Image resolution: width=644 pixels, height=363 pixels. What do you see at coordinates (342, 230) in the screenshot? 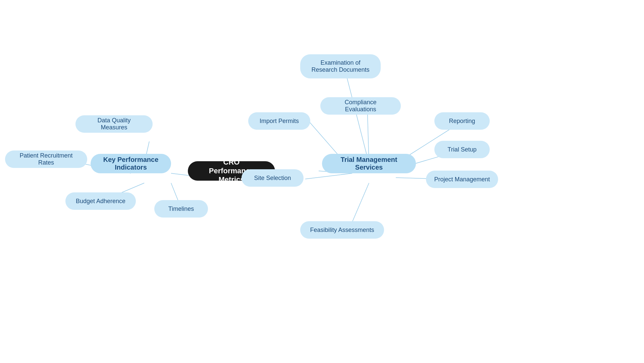
I see `feasibility-assessments-node: Feasibility Assessments` at bounding box center [342, 230].